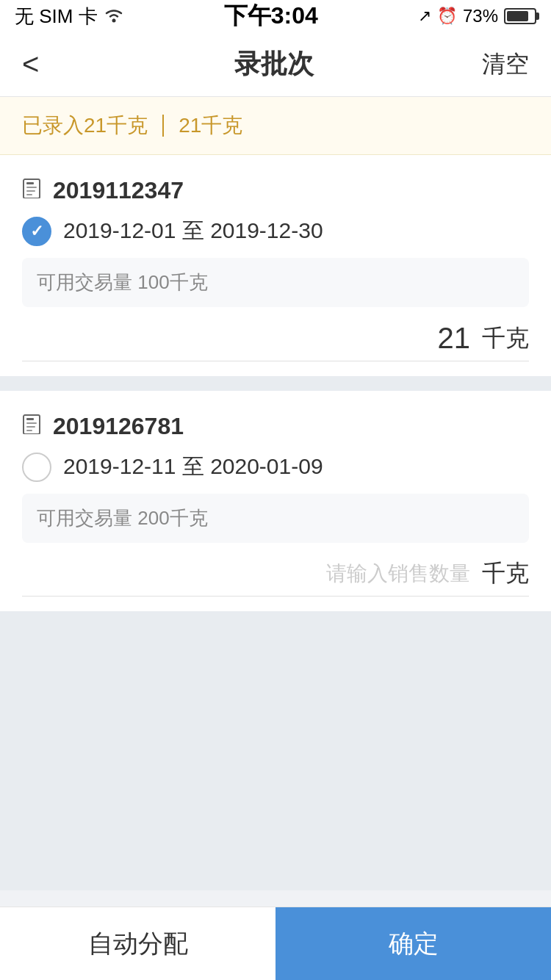 This screenshot has width=551, height=980. Describe the element at coordinates (447, 16) in the screenshot. I see `alarm-icon: ⏰` at that location.